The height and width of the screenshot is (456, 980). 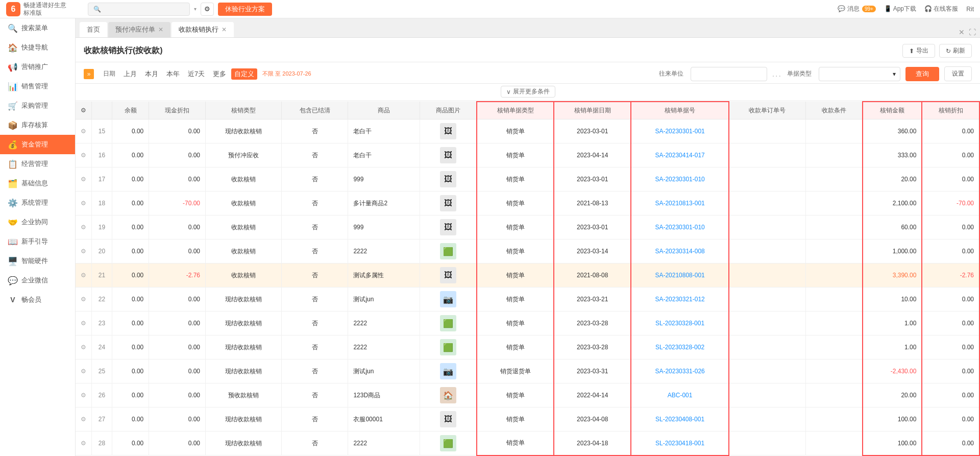 What do you see at coordinates (680, 419) in the screenshot?
I see `bill-no-link: SL-20230408-001` at bounding box center [680, 419].